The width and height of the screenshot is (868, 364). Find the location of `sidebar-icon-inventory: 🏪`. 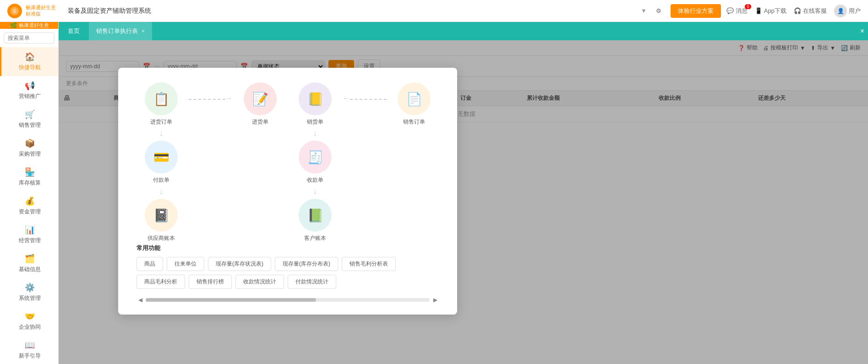

sidebar-icon-inventory: 🏪 is located at coordinates (30, 172).